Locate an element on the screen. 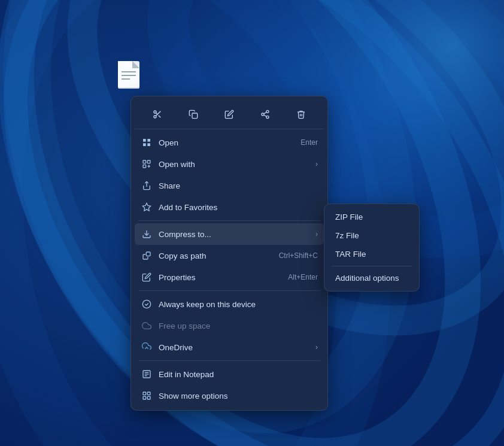 This screenshot has height=446, width=504. menu-item-add-favorites: Add to Favorites is located at coordinates (229, 207).